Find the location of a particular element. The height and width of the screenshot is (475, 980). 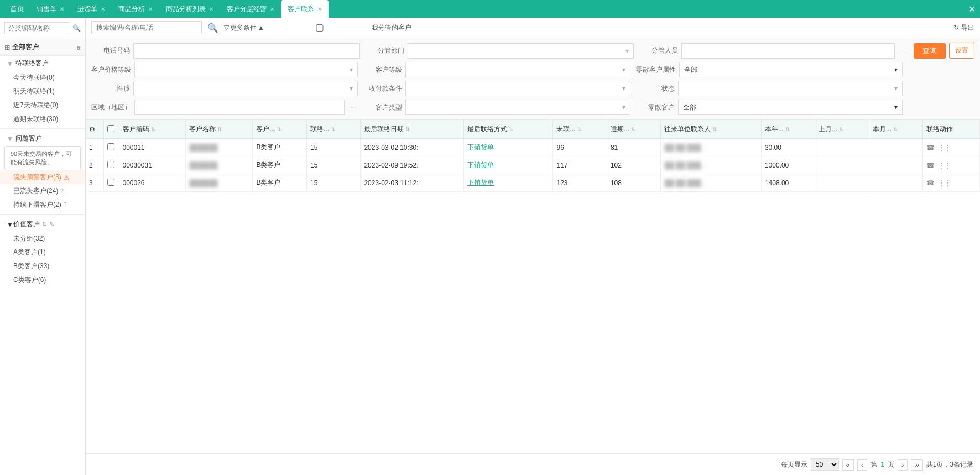

action-phone-icon-0: ☎ is located at coordinates (930, 148).